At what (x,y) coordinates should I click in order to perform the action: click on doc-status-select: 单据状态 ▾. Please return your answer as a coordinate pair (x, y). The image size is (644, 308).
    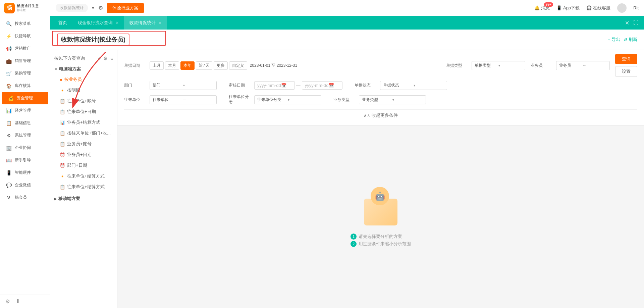
    Looking at the image, I should click on (414, 85).